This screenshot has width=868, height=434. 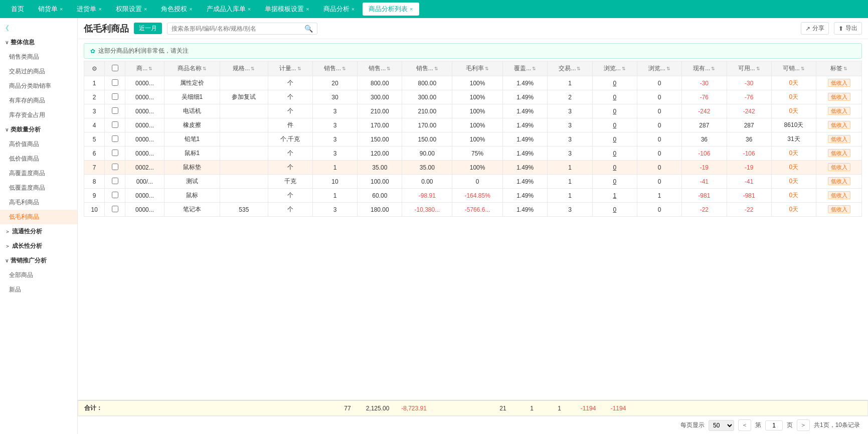 What do you see at coordinates (229, 9) in the screenshot?
I see `nav-products-entry: 产成品入库单×` at bounding box center [229, 9].